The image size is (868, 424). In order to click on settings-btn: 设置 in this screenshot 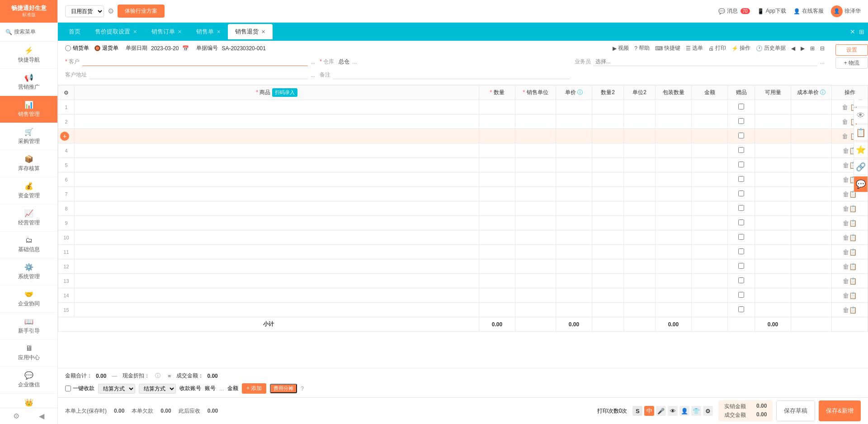, I will do `click(852, 50)`.